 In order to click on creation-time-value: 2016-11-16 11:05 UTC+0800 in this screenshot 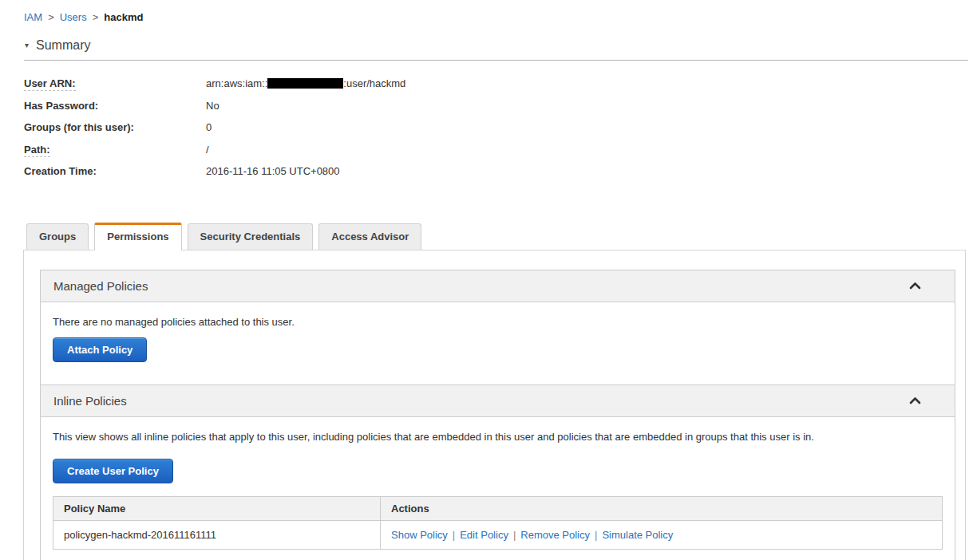, I will do `click(273, 172)`.